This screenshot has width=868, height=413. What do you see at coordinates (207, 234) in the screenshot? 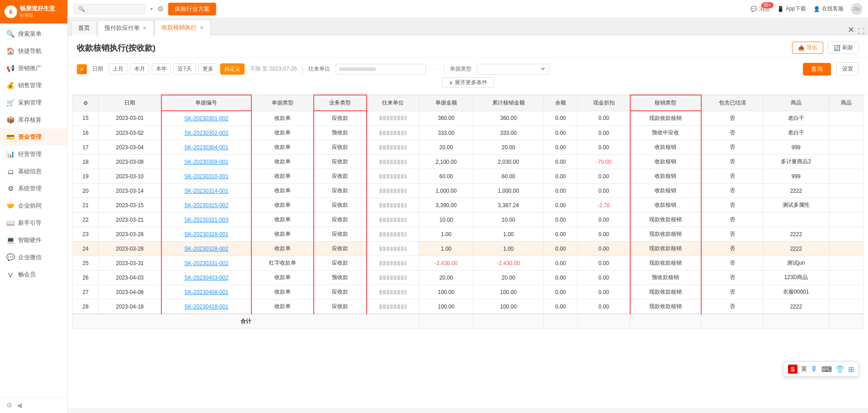
I see `cell-voucher-no: SK-20230328-001` at bounding box center [207, 234].